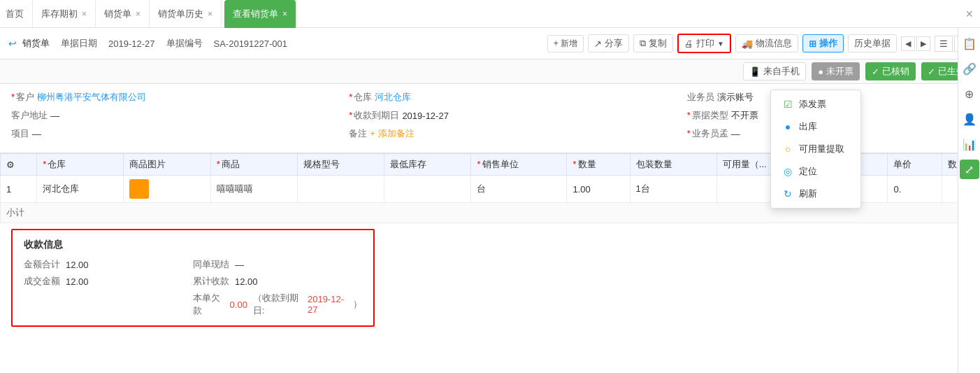 The width and height of the screenshot is (980, 373). I want to click on mobile-icon: 📱, so click(755, 71).